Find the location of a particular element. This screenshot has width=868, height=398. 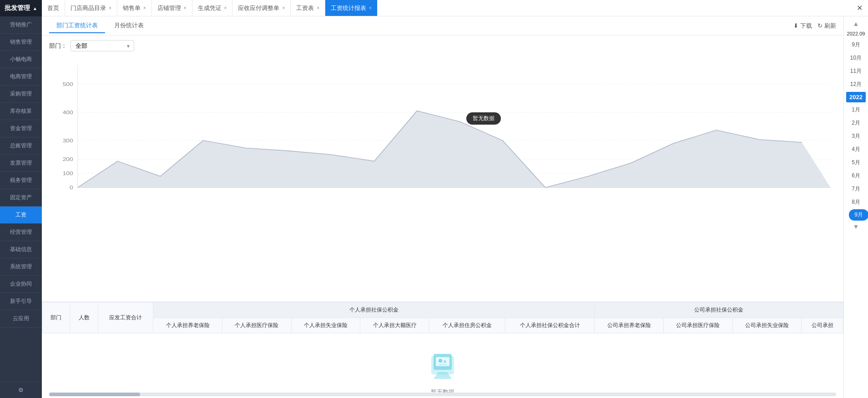

cal-month-2023-03: 3月 is located at coordinates (856, 136).